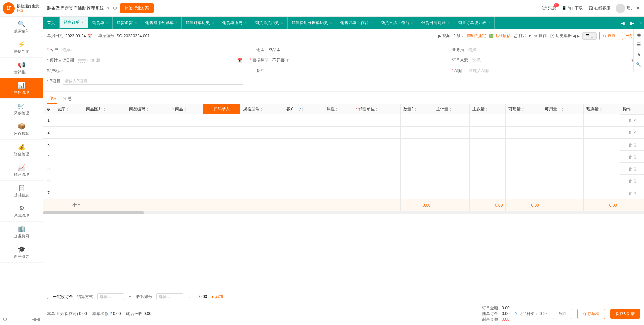 This screenshot has width=644, height=325. What do you see at coordinates (444, 36) in the screenshot?
I see `view-btn: ▶ 视频` at bounding box center [444, 36].